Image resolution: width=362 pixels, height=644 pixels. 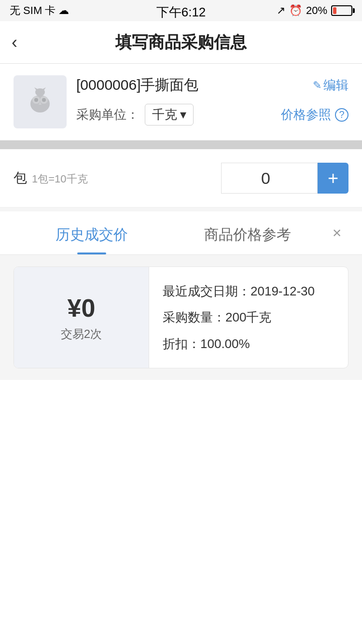 What do you see at coordinates (335, 11) in the screenshot?
I see `battery-fill` at bounding box center [335, 11].